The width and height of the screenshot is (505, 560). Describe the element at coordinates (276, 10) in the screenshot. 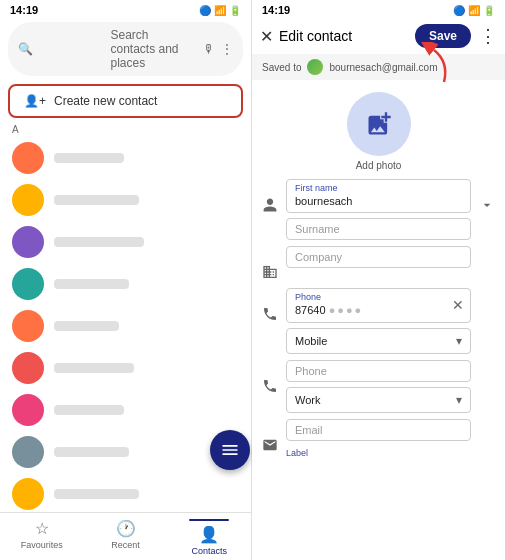

I see `time-right: 14:19` at that location.